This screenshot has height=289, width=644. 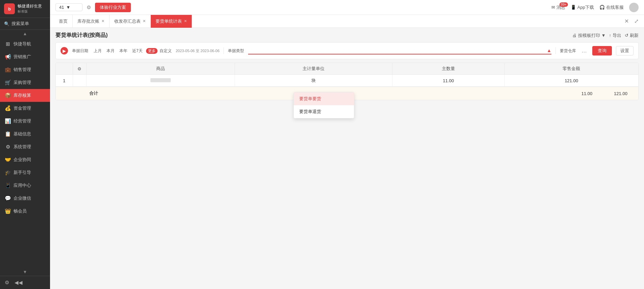 I want to click on tabbar-actions: ✕ ⤢, so click(x=631, y=21).